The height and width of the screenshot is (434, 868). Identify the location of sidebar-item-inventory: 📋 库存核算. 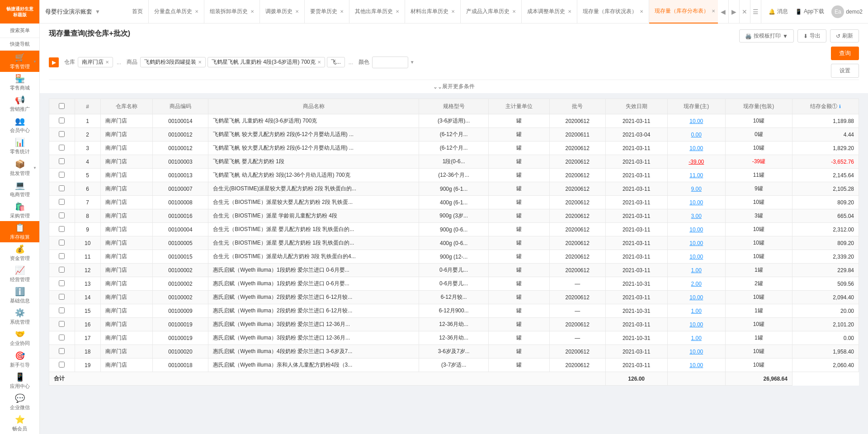
(20, 231).